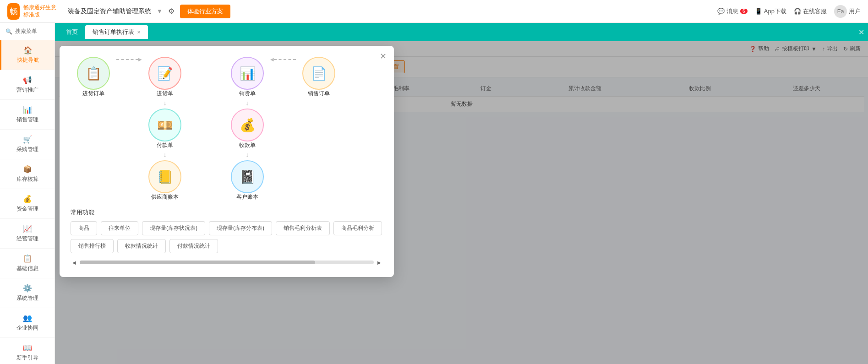 This screenshot has width=868, height=364. What do you see at coordinates (93, 73) in the screenshot?
I see `flow-purchase-order-icon: 📋` at bounding box center [93, 73].